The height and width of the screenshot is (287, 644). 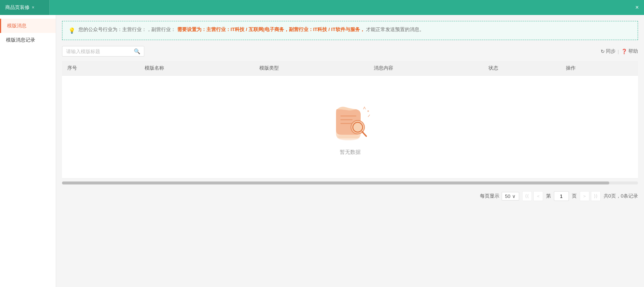 I want to click on col-header-action: 操作, so click(x=600, y=68).